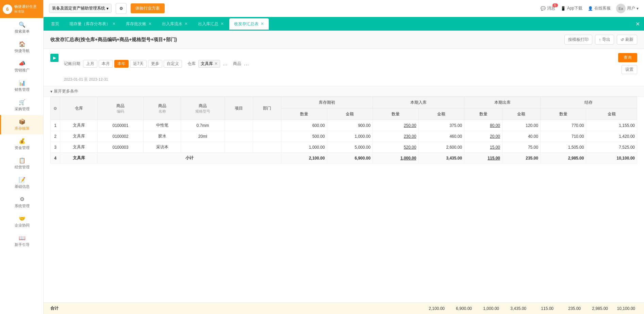 The height and width of the screenshot is (314, 644). I want to click on inventory-icon: 📦, so click(22, 122).